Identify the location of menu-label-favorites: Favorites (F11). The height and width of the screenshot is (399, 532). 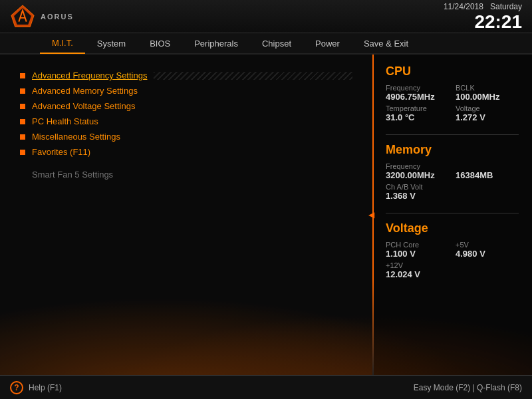
(61, 152).